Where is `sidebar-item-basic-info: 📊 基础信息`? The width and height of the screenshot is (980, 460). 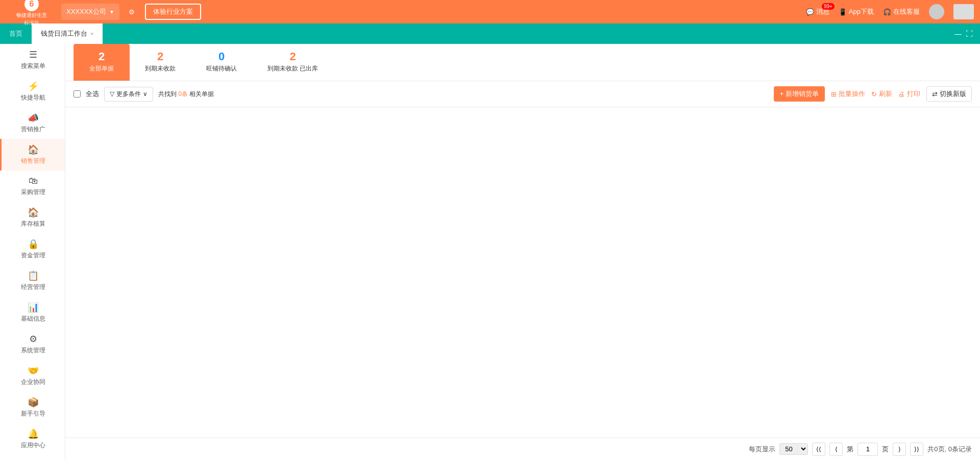
sidebar-item-basic-info: 📊 基础信息 is located at coordinates (33, 312).